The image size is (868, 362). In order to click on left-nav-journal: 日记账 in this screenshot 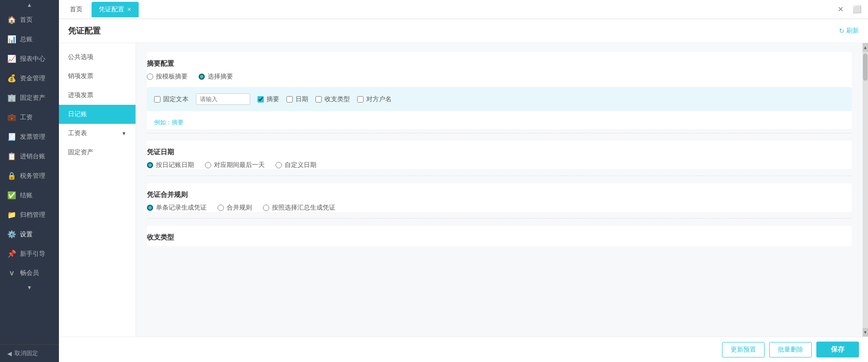, I will do `click(97, 114)`.